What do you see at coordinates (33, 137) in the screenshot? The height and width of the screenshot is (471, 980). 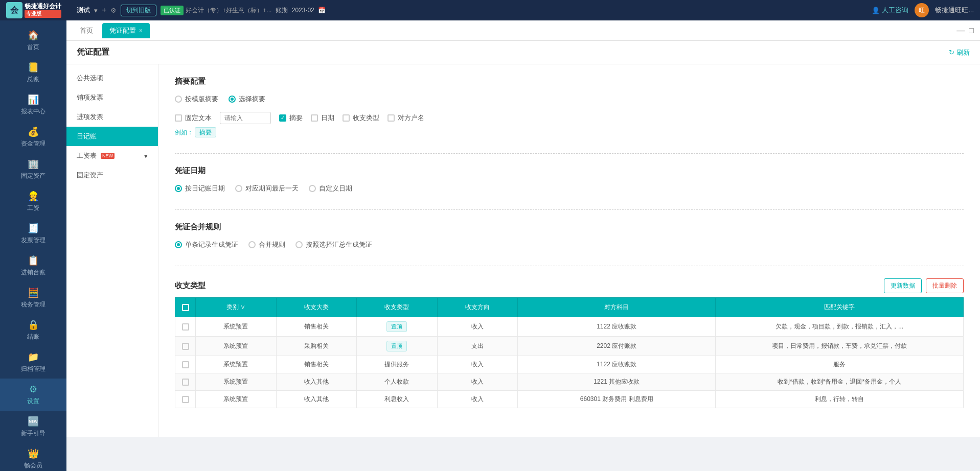 I see `sidebar-item-funds: 💰 资金管理` at bounding box center [33, 137].